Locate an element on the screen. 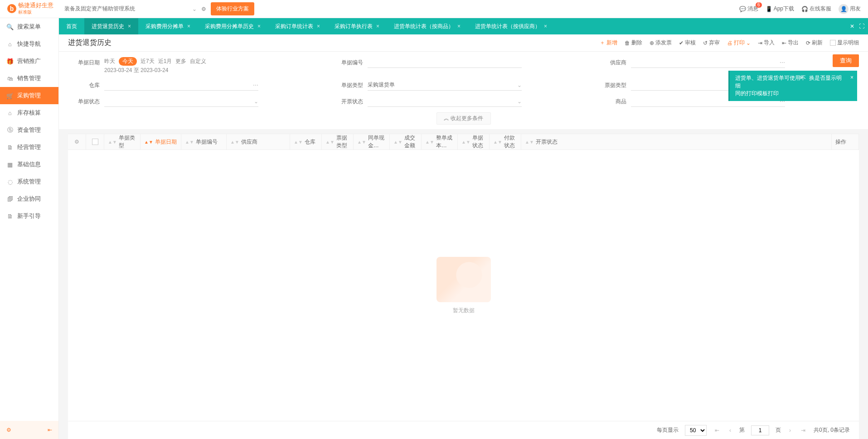  fullscreen-icon: ⛶ is located at coordinates (862, 26).